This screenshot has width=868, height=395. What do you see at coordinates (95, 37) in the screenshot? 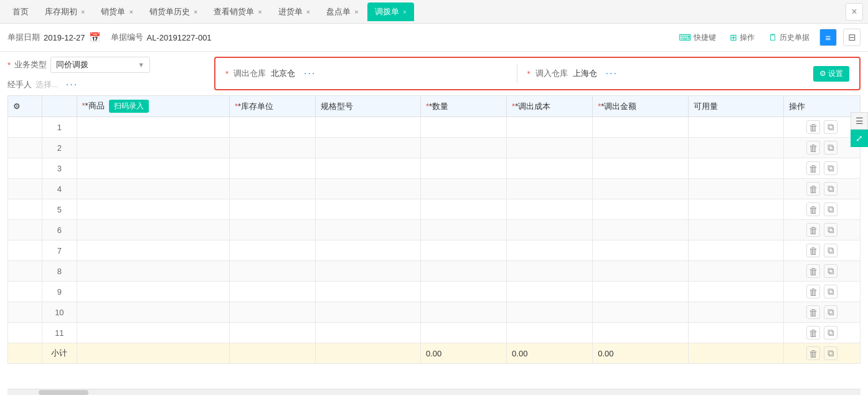
I see `calendar-icon: 📅` at bounding box center [95, 37].